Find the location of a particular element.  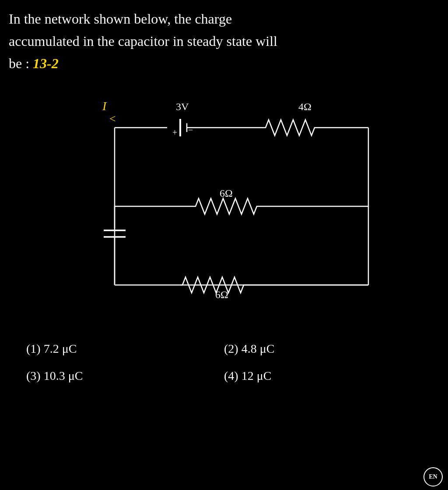

question-line1: In the network shown below, the charge is located at coordinates (120, 19).